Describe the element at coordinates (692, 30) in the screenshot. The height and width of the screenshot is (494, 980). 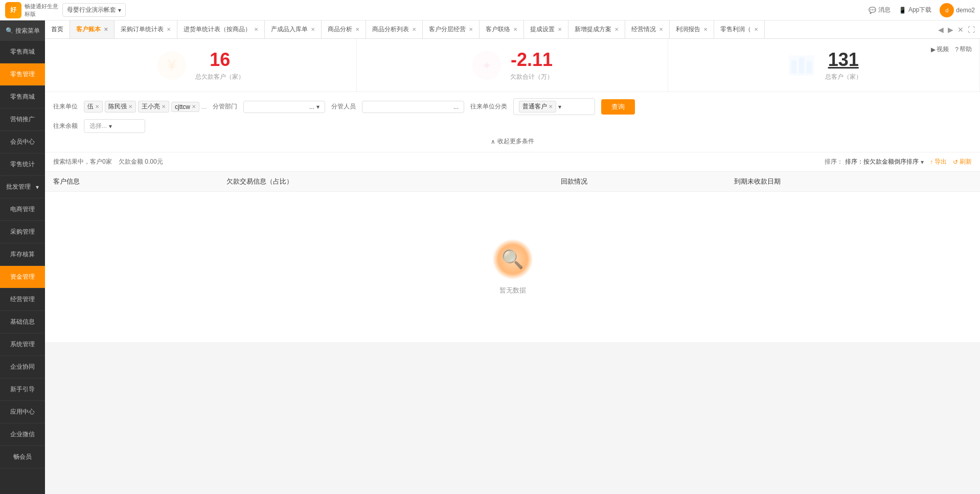
I see `tab-profit-report: 利润报告 ✕` at that location.